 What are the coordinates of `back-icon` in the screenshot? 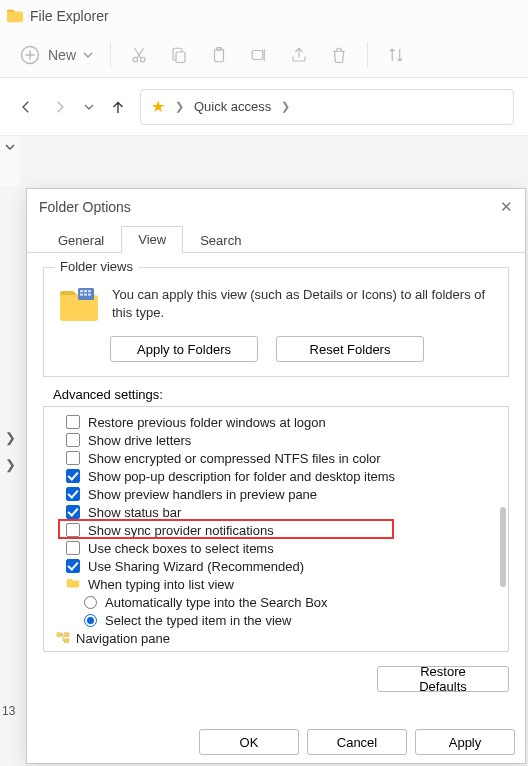 It's located at (26, 107).